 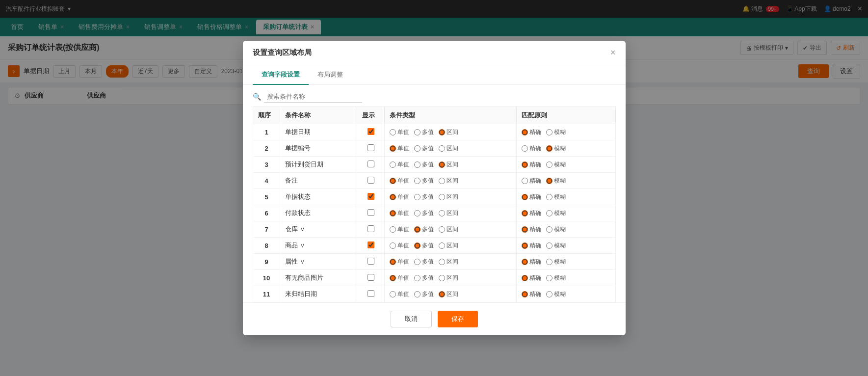 I want to click on dialog-table: 顺序 条件名称 显示 条件类型 匹配原则 1单据日期单值多值区间精确模糊2单据编…, so click(x=434, y=108).